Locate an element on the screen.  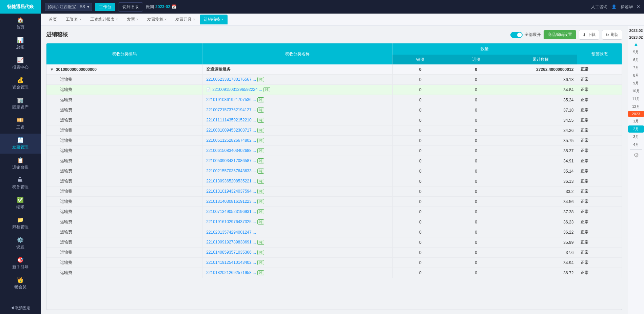
right-panel-month-10: 10月 is located at coordinates (636, 91).